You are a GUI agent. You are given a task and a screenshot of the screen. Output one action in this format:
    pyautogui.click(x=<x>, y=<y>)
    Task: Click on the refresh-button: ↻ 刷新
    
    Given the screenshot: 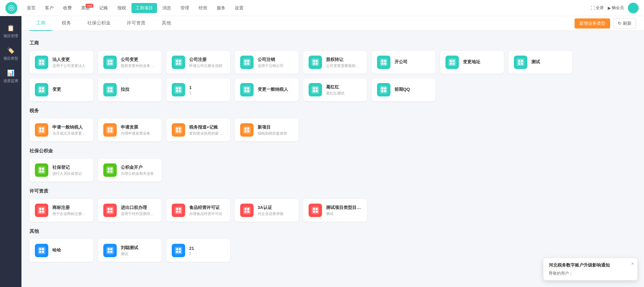 What is the action you would take?
    pyautogui.click(x=625, y=23)
    